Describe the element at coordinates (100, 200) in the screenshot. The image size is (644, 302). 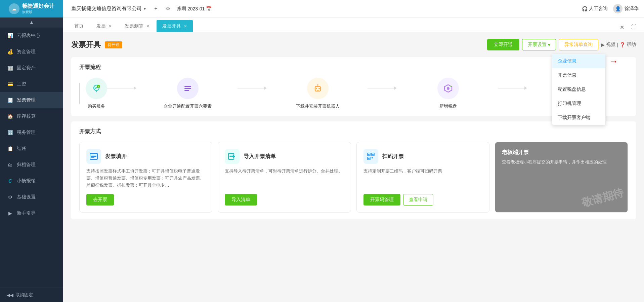
I see `fill-invoice-button: 去开票` at that location.